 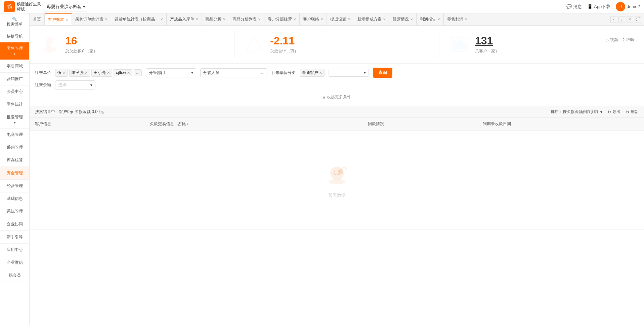 What do you see at coordinates (320, 73) in the screenshot?
I see `remove-tag-normal: ✕` at bounding box center [320, 73].